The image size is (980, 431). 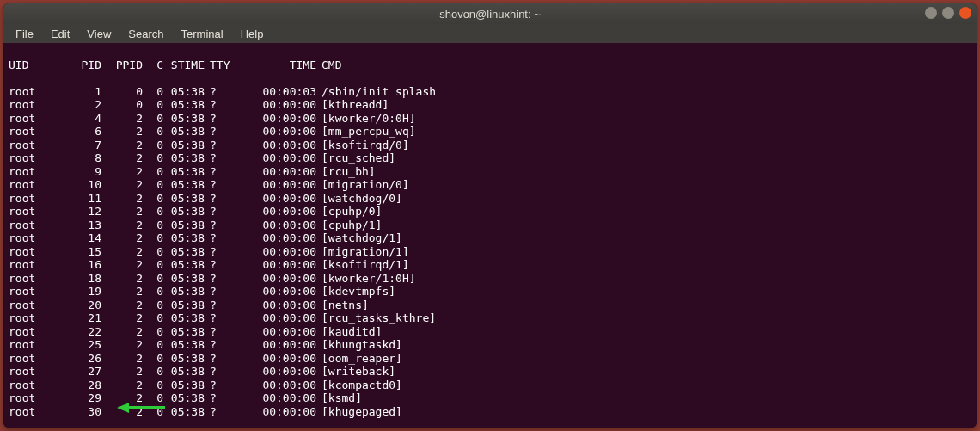 I want to click on process-row: root262005:38?00:00:00[oom_reaper], so click(x=490, y=359).